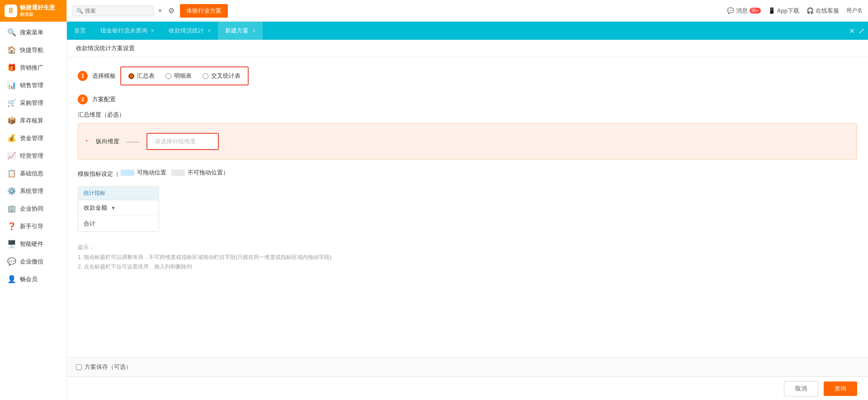  What do you see at coordinates (467, 258) in the screenshot?
I see `hint-section: 提示： 1. 拖动标题栏可以调整布局，不可跨维度或指标区域拖动栏目字段(只能在同…` at bounding box center [467, 258].